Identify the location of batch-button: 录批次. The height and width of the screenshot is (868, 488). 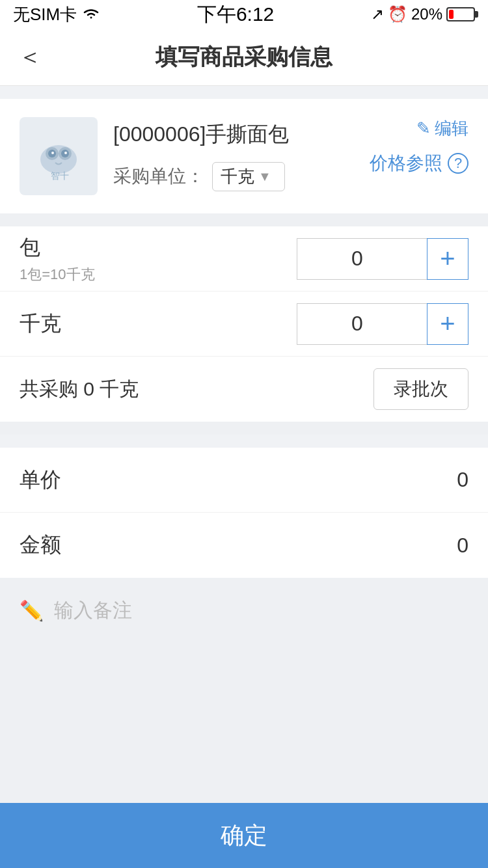
(421, 389).